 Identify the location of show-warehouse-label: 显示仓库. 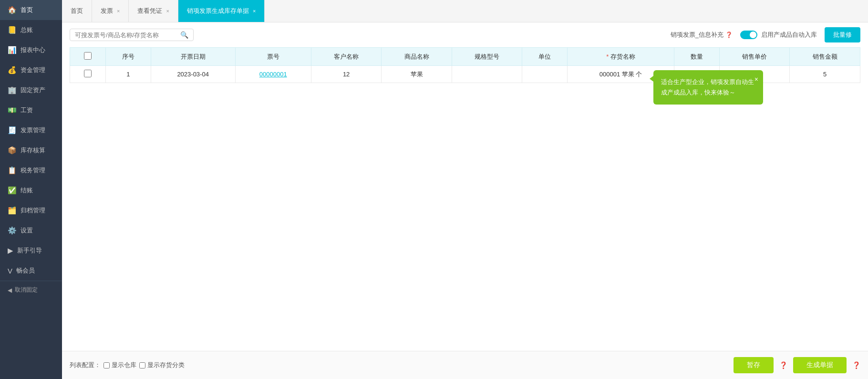
(120, 365).